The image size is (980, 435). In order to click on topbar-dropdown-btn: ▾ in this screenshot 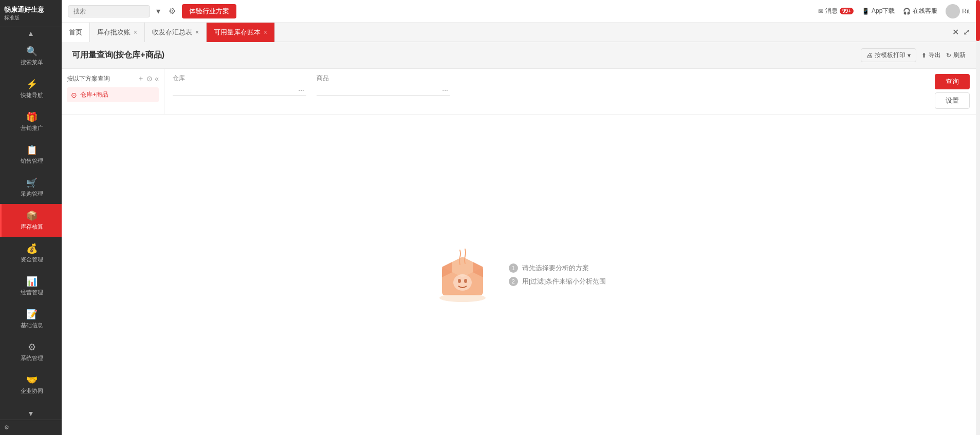, I will do `click(158, 11)`.